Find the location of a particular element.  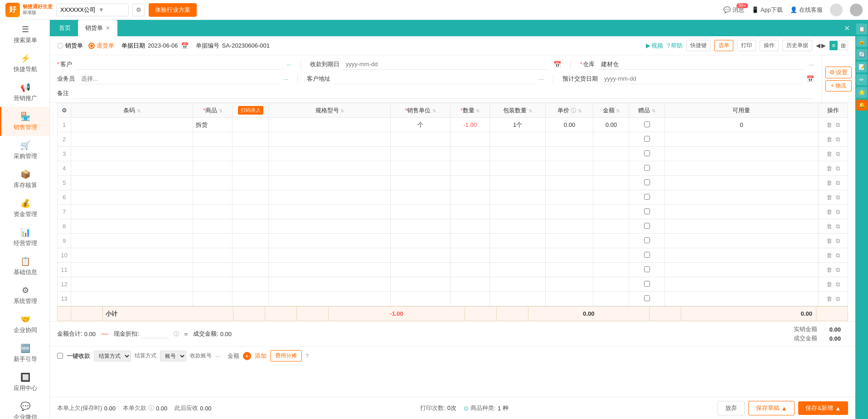

user-avatar is located at coordinates (836, 10).